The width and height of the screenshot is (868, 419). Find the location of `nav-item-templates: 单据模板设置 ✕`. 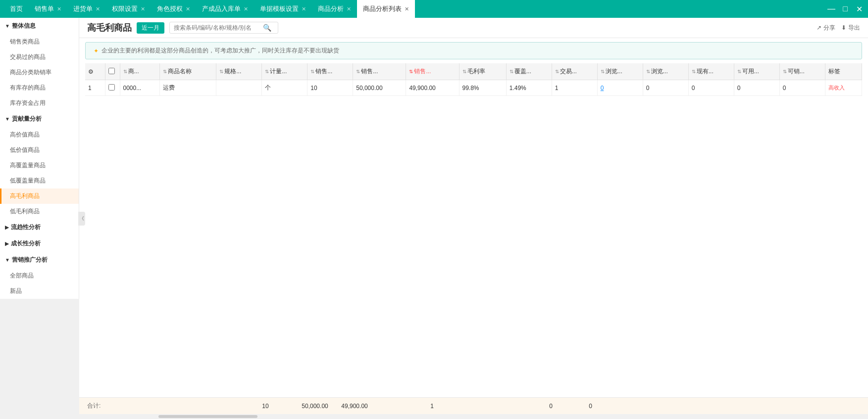

nav-item-templates: 单据模板设置 ✕ is located at coordinates (283, 9).